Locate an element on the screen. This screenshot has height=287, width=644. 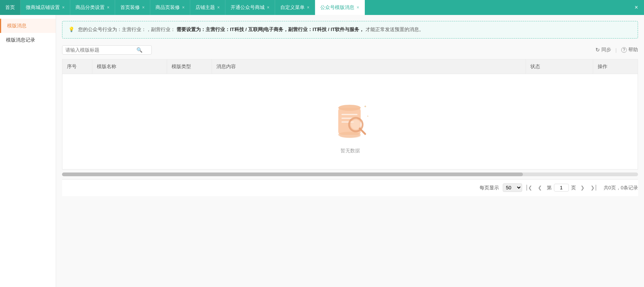
page-label-text: 第 is located at coordinates (549, 188).